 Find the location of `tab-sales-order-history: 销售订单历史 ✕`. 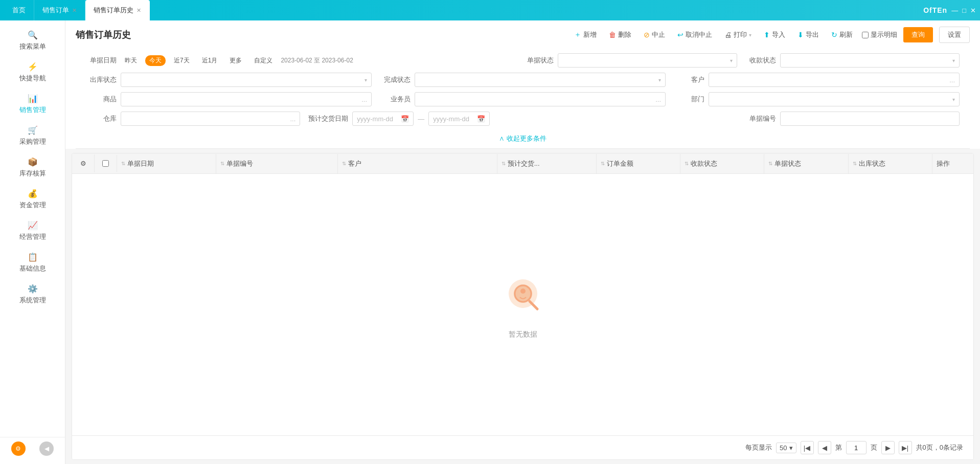

tab-sales-order-history: 销售订单历史 ✕ is located at coordinates (118, 10).